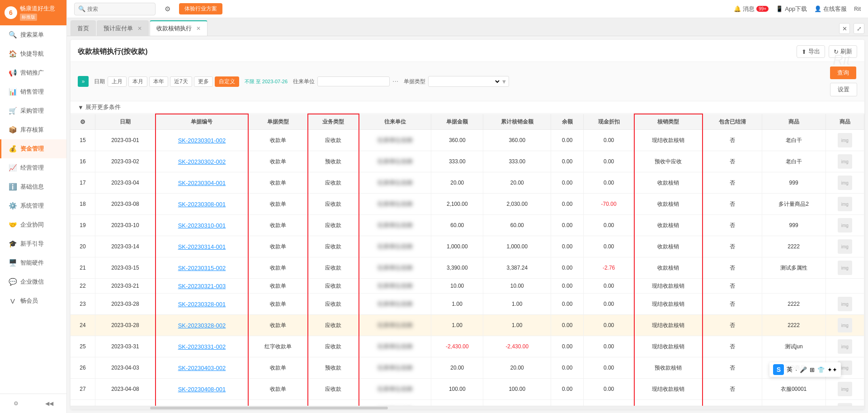 The height and width of the screenshot is (413, 868). What do you see at coordinates (467, 108) in the screenshot?
I see `expand-more-btn: ▼ 展开更多条件` at bounding box center [467, 108].